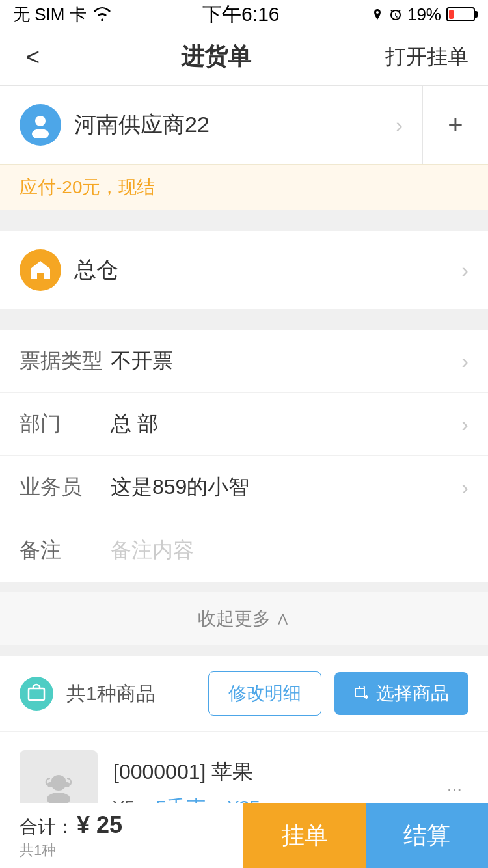  What do you see at coordinates (244, 187) in the screenshot?
I see `supplier-alert: 应付-20元，现结` at bounding box center [244, 187].